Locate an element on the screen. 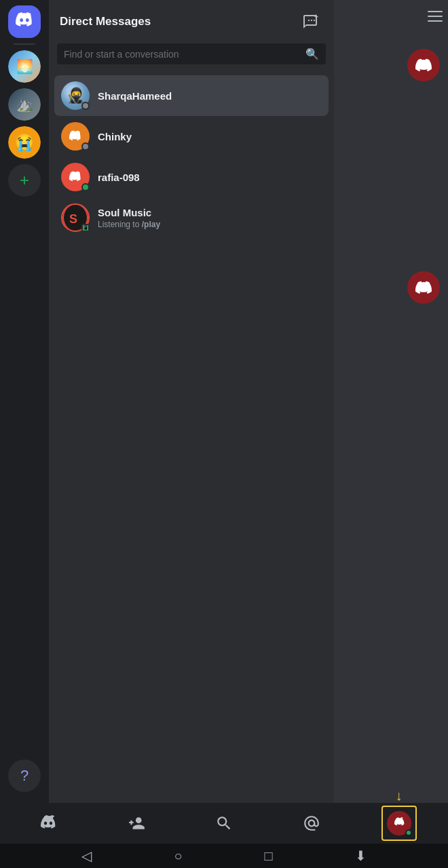  conv-name-soul: Soul Music is located at coordinates (129, 213).